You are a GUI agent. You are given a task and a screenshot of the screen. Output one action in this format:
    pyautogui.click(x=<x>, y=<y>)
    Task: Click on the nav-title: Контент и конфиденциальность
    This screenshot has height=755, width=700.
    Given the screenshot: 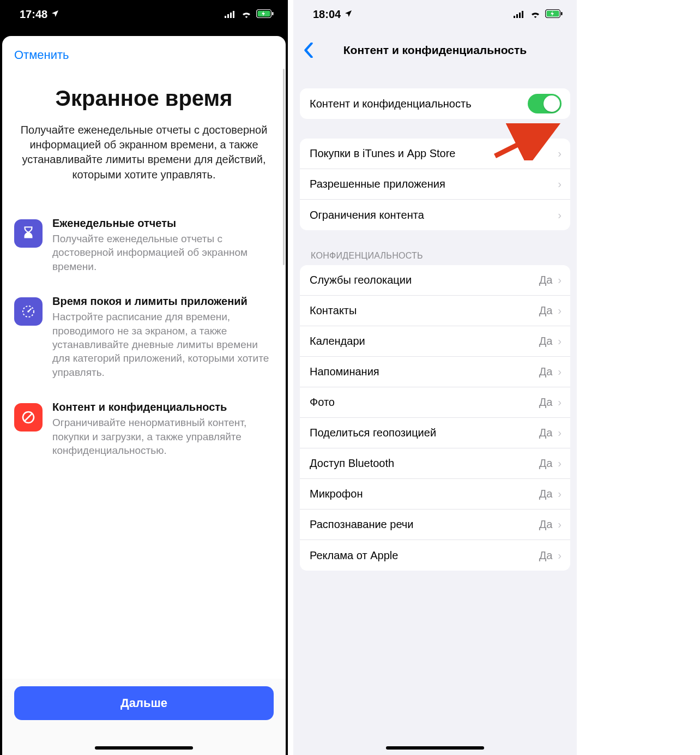 What is the action you would take?
    pyautogui.click(x=435, y=50)
    